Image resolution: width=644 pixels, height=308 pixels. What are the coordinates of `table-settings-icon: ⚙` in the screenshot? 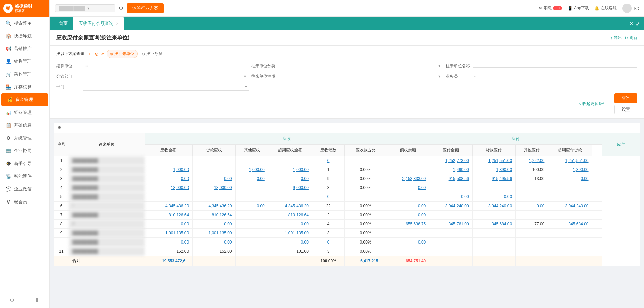 It's located at (60, 128).